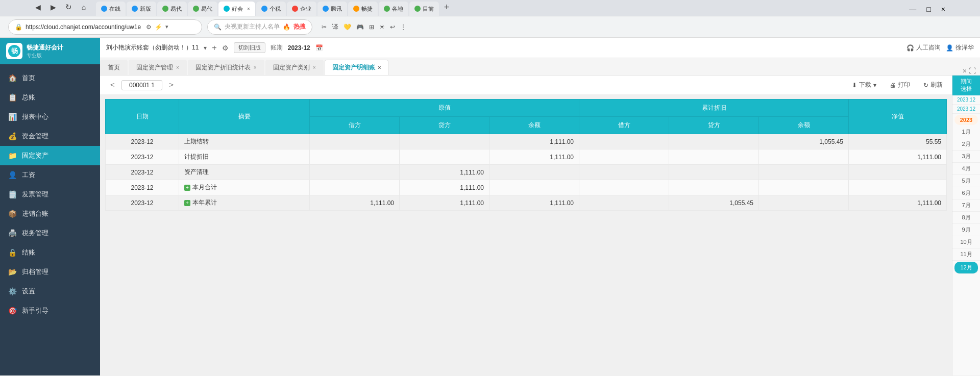  Describe the element at coordinates (913, 9) in the screenshot. I see `win-minimize: —` at that location.